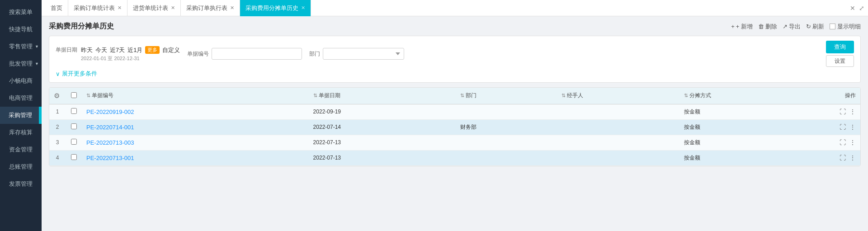 The image size is (868, 231). Describe the element at coordinates (742, 27) in the screenshot. I see `add-button: + + 新增` at that location.